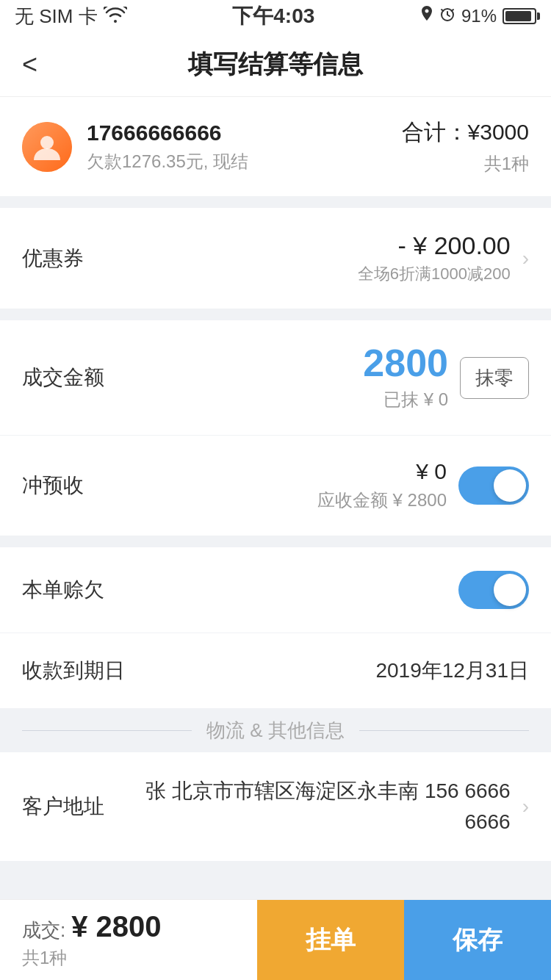  Describe the element at coordinates (168, 133) in the screenshot. I see `customer-phone: 17666666666` at that location.